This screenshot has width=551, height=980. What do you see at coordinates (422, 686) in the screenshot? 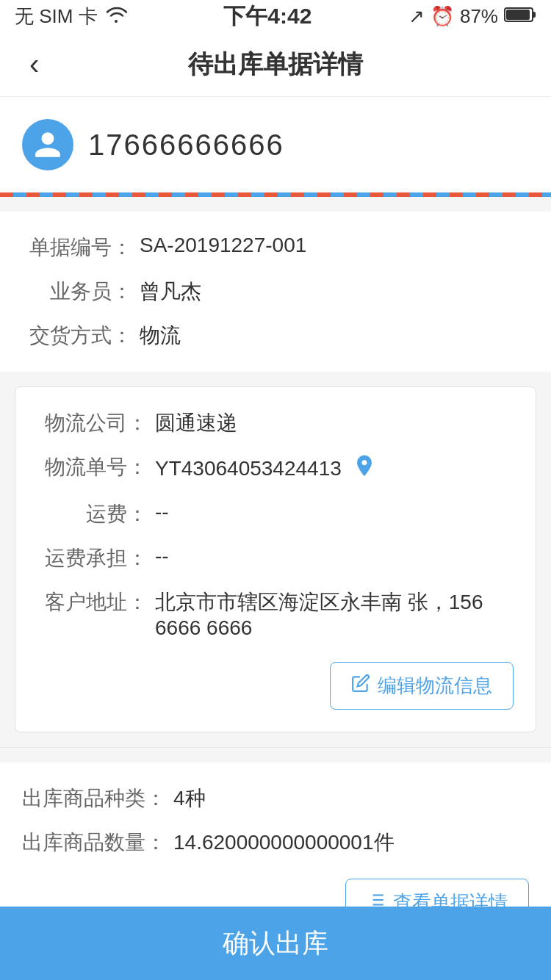
I see `edit-logistics-button: 编辑物流信息` at bounding box center [422, 686].